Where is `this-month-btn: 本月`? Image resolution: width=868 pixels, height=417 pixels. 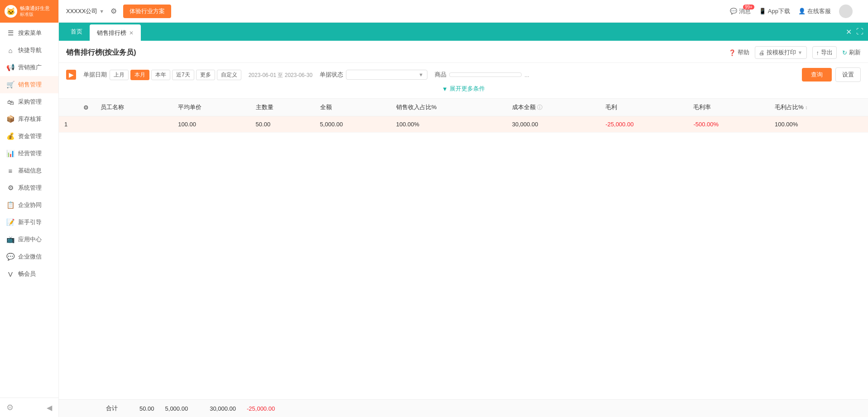
this-month-btn: 本月 is located at coordinates (140, 75).